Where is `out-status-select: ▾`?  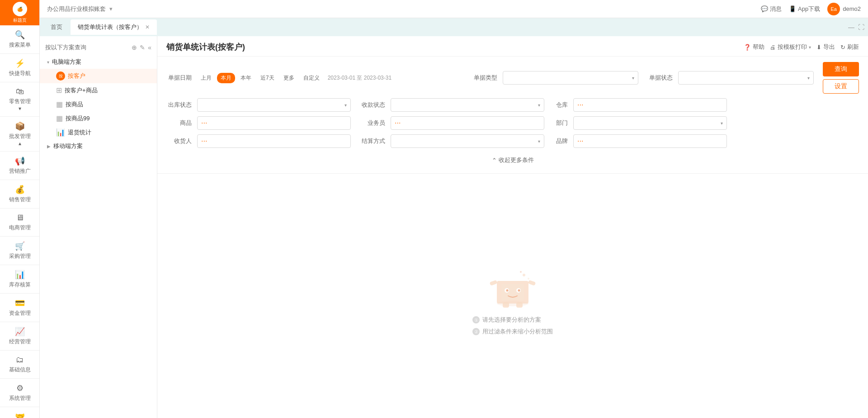 out-status-select: ▾ is located at coordinates (274, 105).